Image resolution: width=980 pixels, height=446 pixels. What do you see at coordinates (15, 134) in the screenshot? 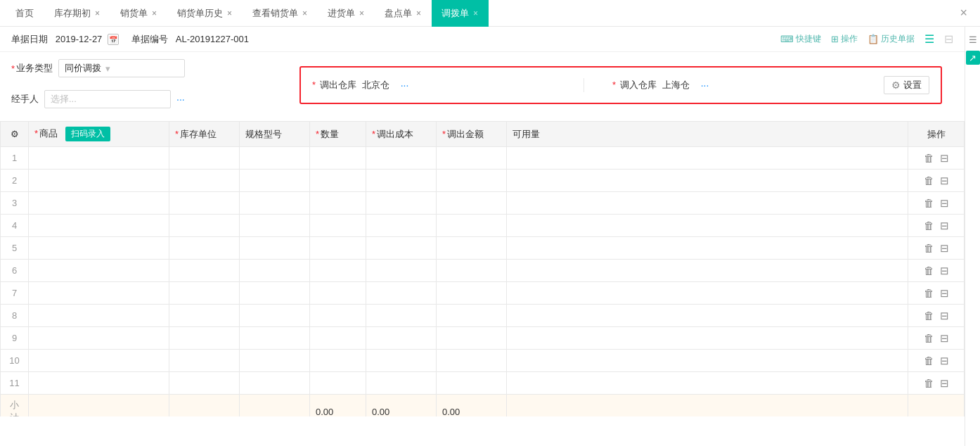
I see `col-gear: ⚙` at bounding box center [15, 134].